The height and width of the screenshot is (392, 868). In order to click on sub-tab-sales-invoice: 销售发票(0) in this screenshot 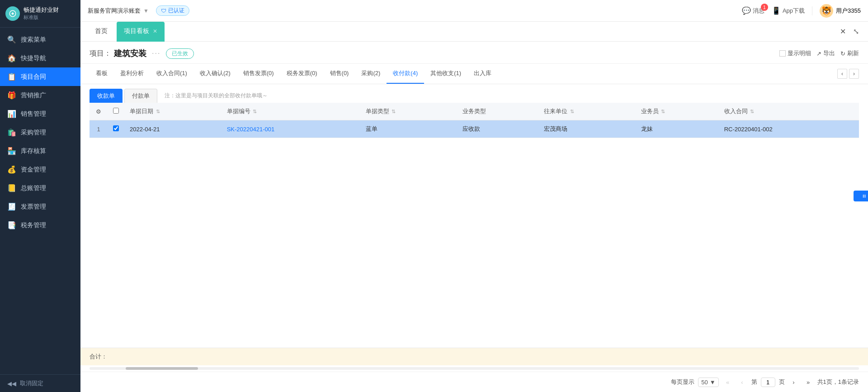, I will do `click(259, 74)`.